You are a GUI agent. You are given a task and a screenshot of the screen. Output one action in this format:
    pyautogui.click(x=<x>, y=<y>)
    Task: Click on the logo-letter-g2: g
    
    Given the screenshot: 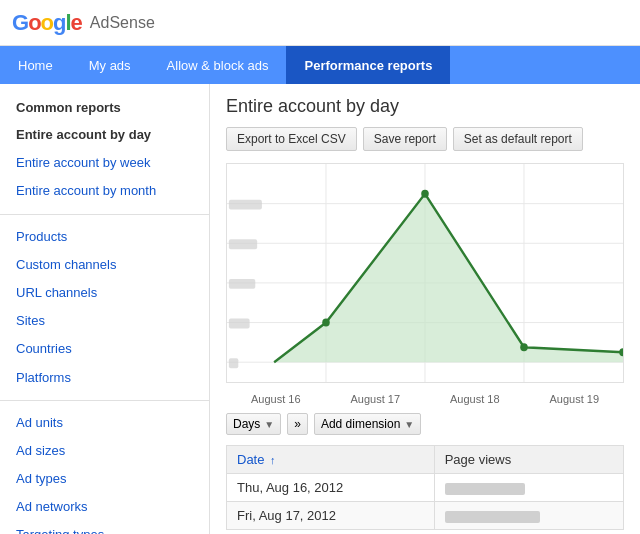 What is the action you would take?
    pyautogui.click(x=59, y=22)
    